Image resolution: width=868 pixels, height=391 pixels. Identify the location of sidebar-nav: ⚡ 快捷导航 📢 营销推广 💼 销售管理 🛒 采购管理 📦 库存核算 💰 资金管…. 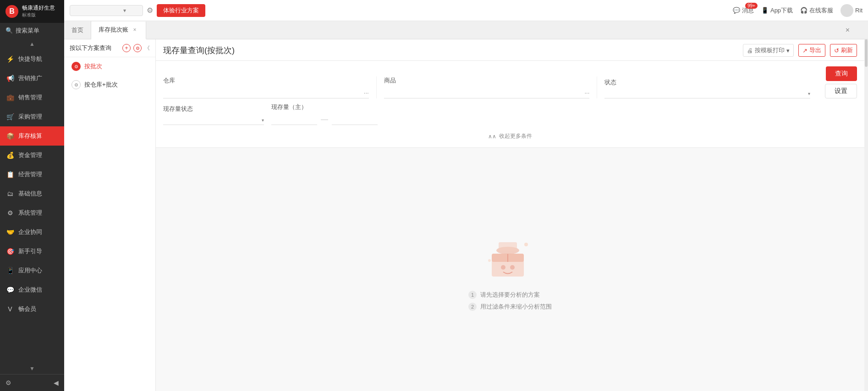
(32, 206).